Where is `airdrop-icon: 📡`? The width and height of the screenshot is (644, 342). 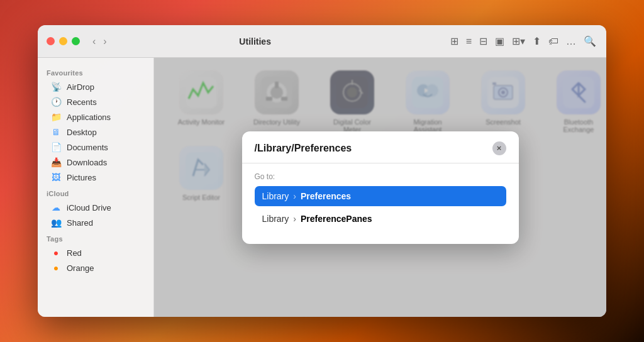 airdrop-icon: 📡 is located at coordinates (56, 87).